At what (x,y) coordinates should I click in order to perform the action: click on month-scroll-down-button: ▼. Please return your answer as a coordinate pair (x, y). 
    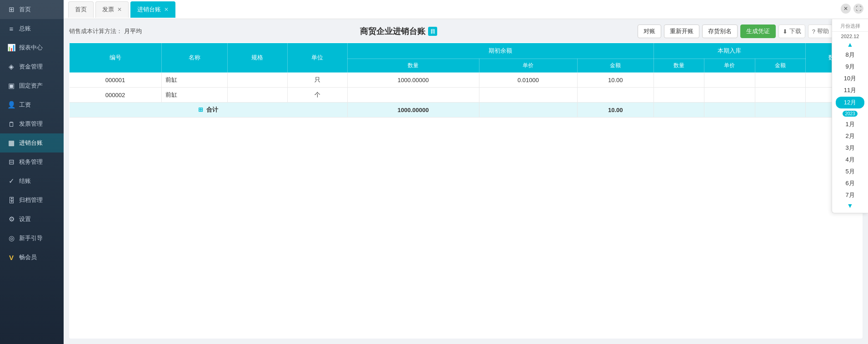
    Looking at the image, I should click on (850, 206).